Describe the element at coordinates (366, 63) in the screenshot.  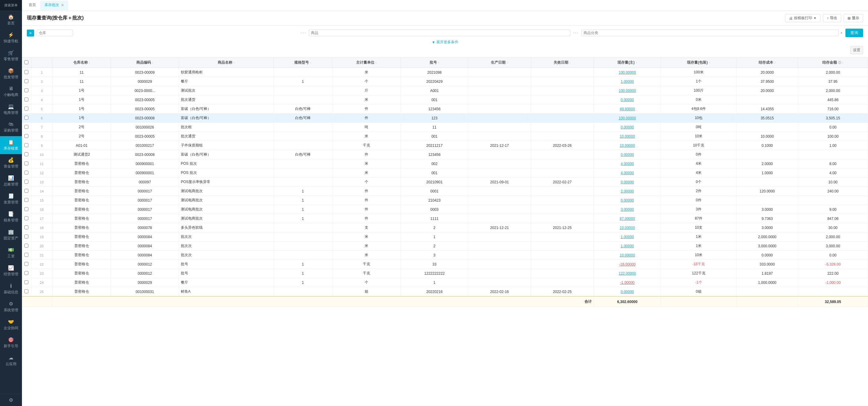
I see `col-unit: 主计量单位 ↕` at that location.